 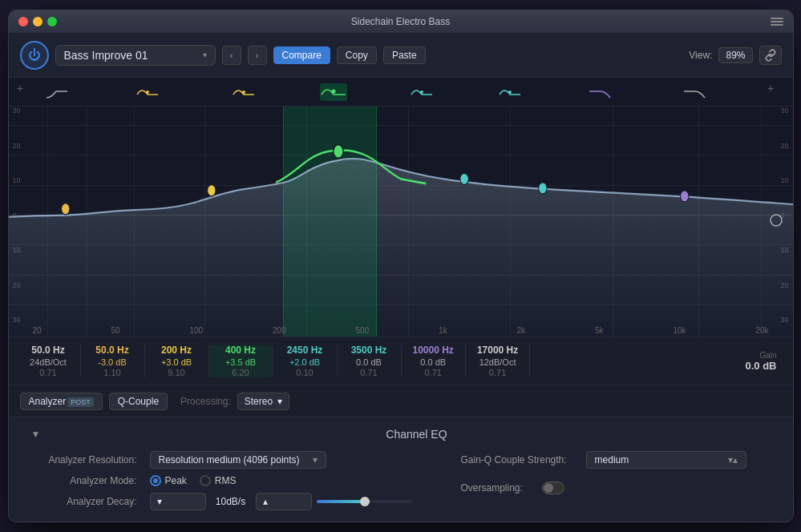 I want to click on gain-label: Gain, so click(x=768, y=356).